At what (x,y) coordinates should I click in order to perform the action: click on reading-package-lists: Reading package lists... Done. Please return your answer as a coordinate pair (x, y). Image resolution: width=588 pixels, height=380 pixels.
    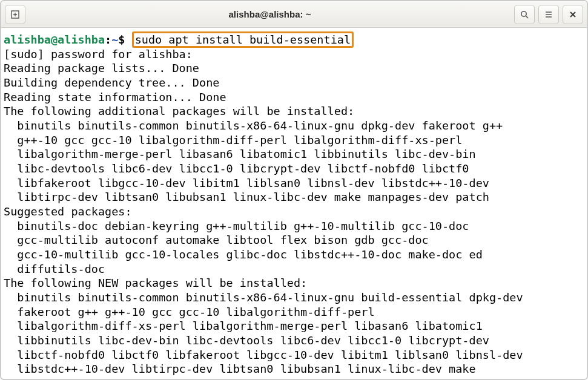
    Looking at the image, I should click on (294, 68).